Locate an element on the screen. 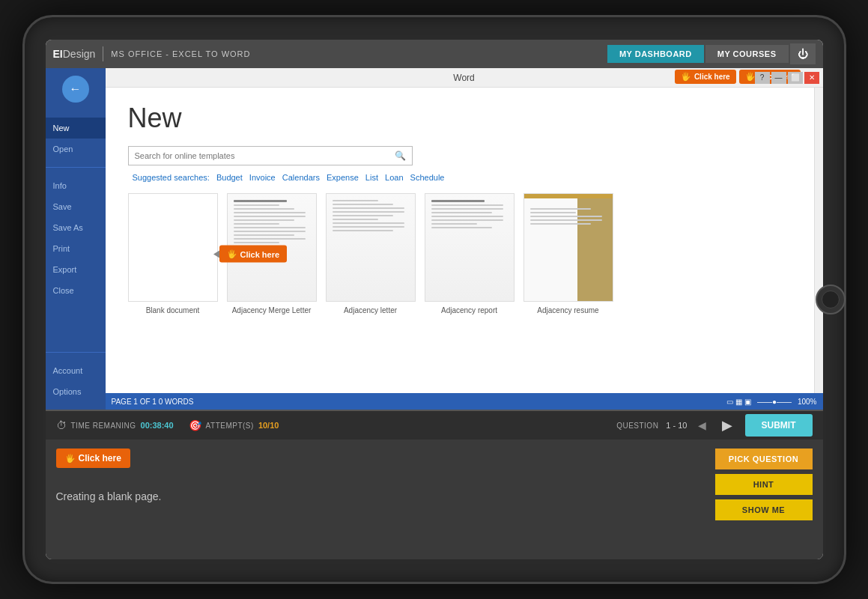  sidebar-item-export: Export is located at coordinates (76, 270).